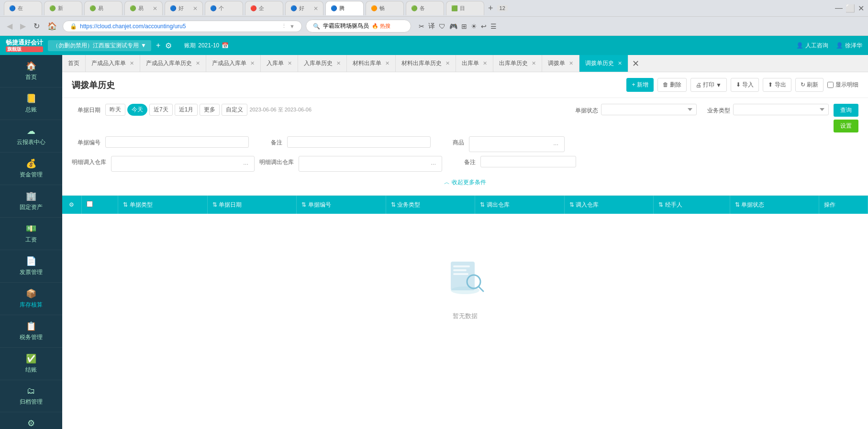 This screenshot has width=868, height=429. I want to click on goods-input, so click(512, 144).